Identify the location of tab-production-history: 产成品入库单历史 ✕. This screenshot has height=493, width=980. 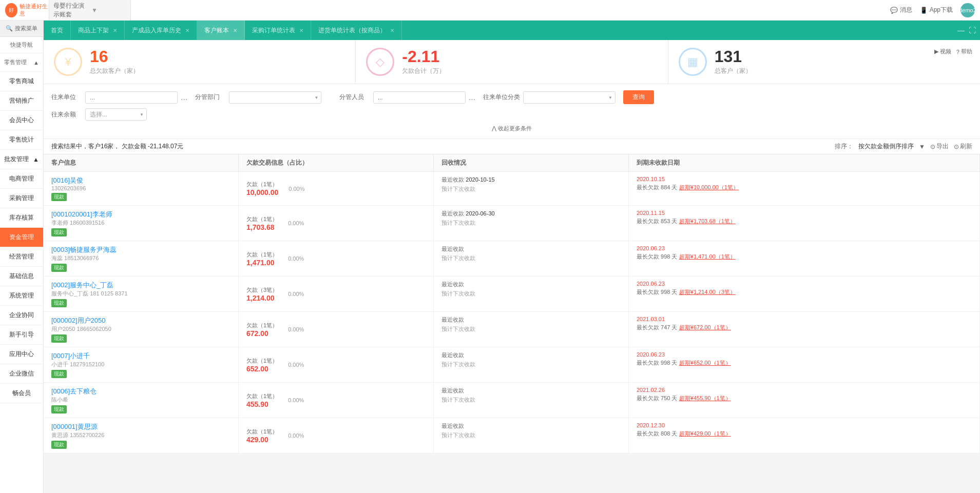
(161, 30).